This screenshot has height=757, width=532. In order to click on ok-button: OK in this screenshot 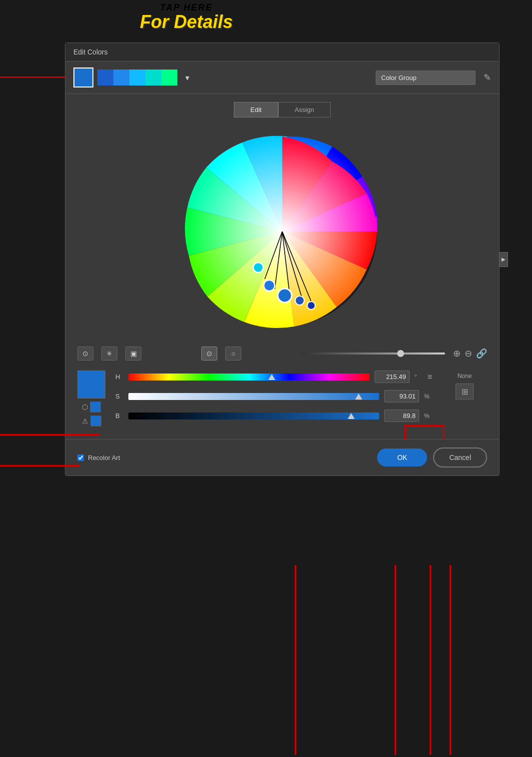, I will do `click(402, 458)`.